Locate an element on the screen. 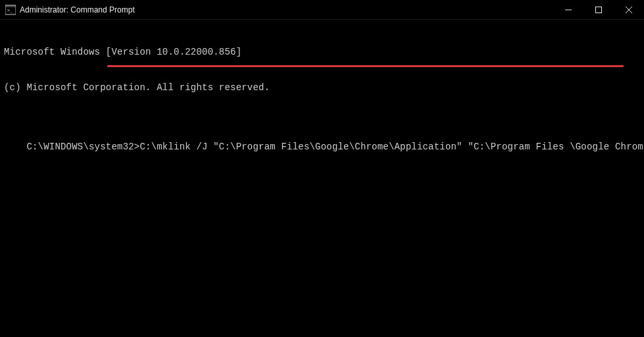 The image size is (644, 337). titlebar-left: >_ Administrator: Command Prompt is located at coordinates (70, 10).